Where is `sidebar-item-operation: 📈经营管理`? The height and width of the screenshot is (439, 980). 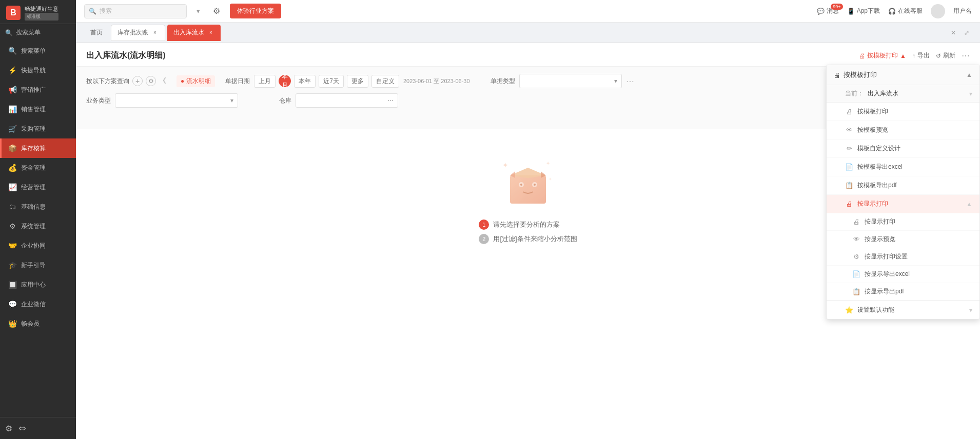 sidebar-item-operation: 📈经营管理 is located at coordinates (38, 187).